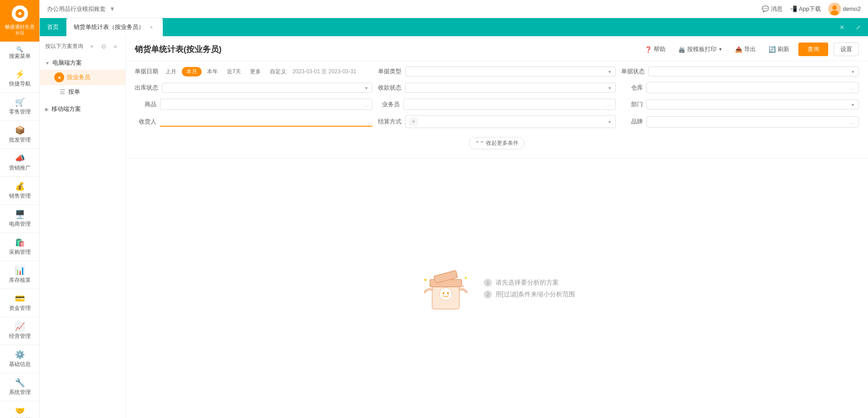 Image resolution: width=868 pixels, height=418 pixels. Describe the element at coordinates (700, 49) in the screenshot. I see `template-print-btn: 🖨️ 按模板打印 ▼` at that location.